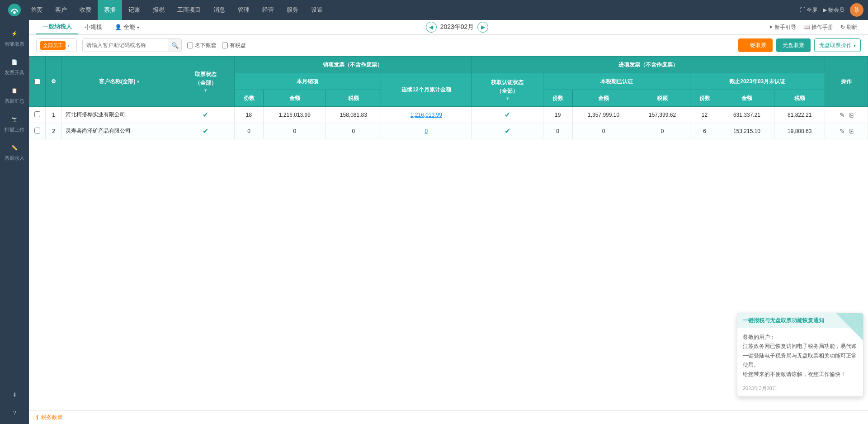  I want to click on help-icon: ?, so click(14, 413).